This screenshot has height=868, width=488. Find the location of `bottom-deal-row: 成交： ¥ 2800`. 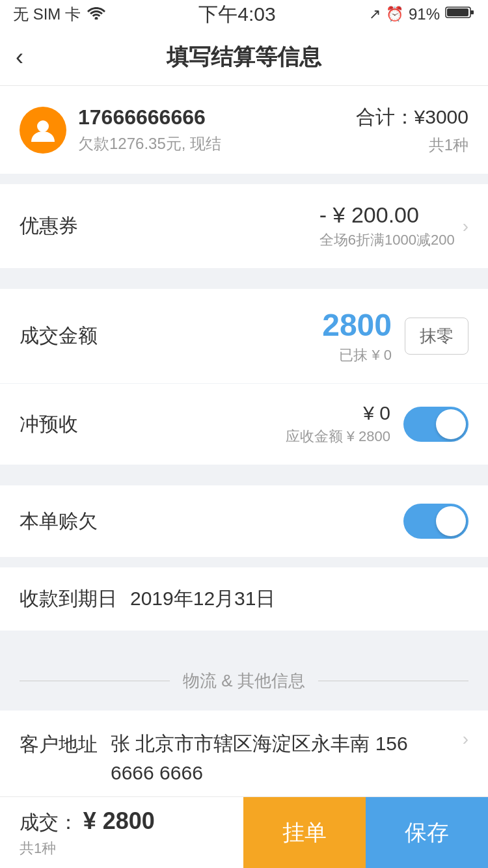

bottom-deal-row: 成交： ¥ 2800 is located at coordinates (122, 822).